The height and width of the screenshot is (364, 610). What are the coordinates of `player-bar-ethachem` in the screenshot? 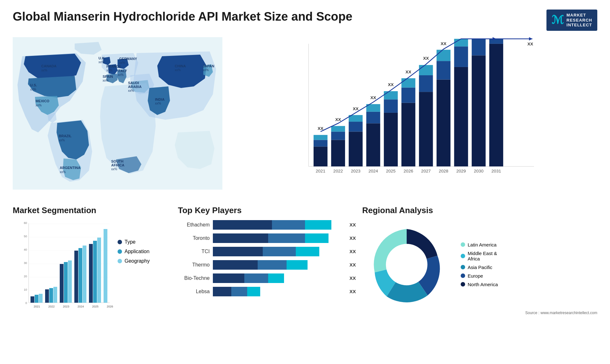 It's located at (279, 225).